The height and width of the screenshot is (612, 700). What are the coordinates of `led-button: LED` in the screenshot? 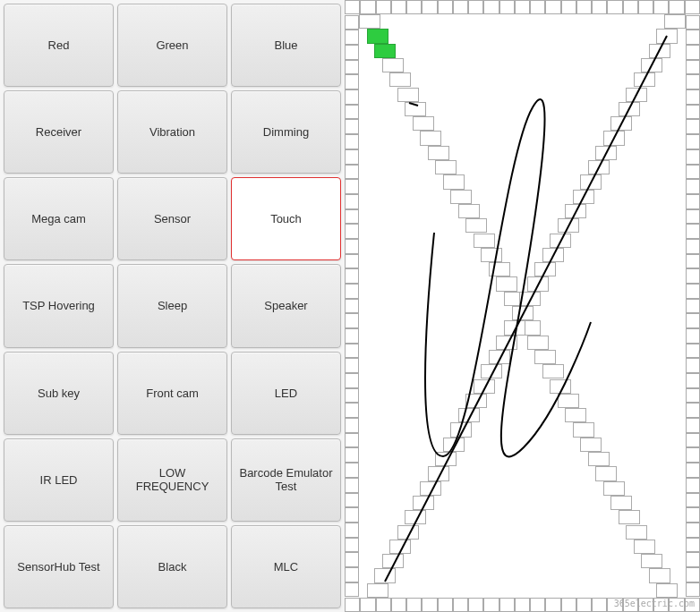 It's located at (286, 394).